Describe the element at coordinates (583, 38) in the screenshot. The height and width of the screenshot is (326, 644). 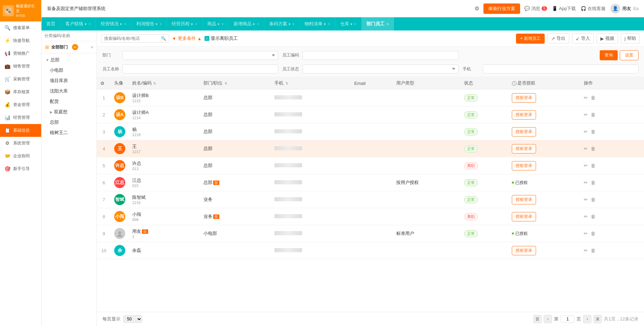
I see `import-btn: ↙ 导入` at that location.